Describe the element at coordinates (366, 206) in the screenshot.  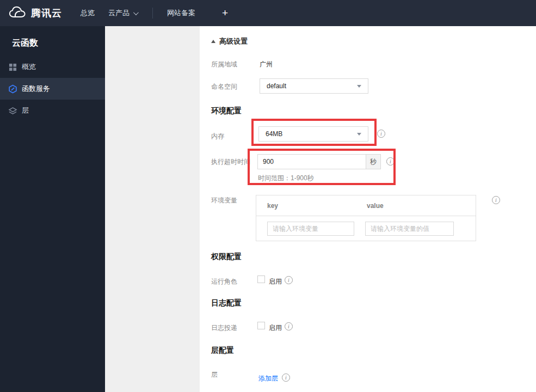
I see `env-vars-header-row: key value` at that location.